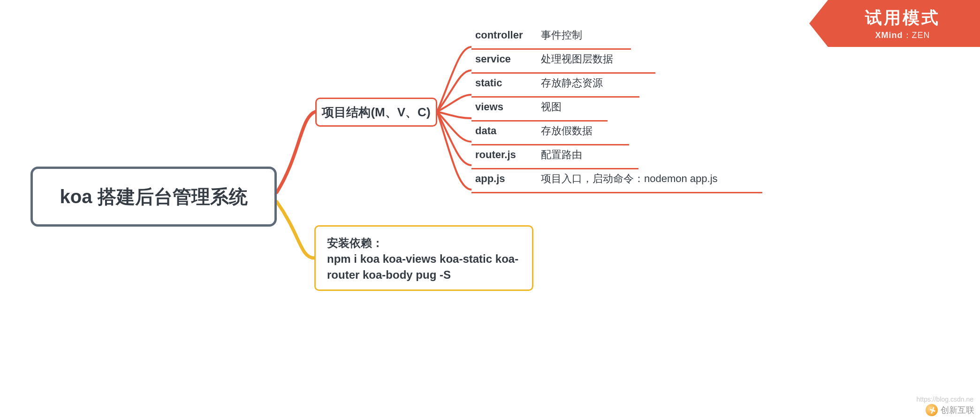  Describe the element at coordinates (563, 63) in the screenshot. I see `leaf-service: service 处理视图层数据` at that location.